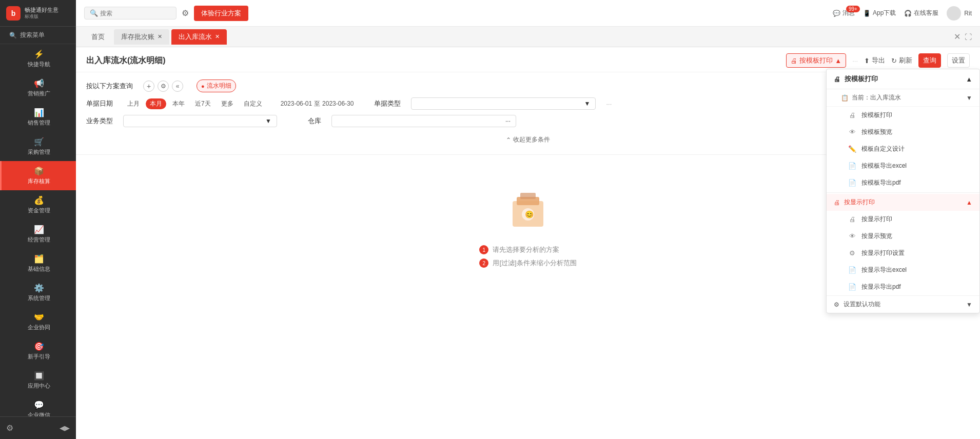  What do you see at coordinates (39, 142) in the screenshot?
I see `purchase-icon: 🛒` at bounding box center [39, 142].